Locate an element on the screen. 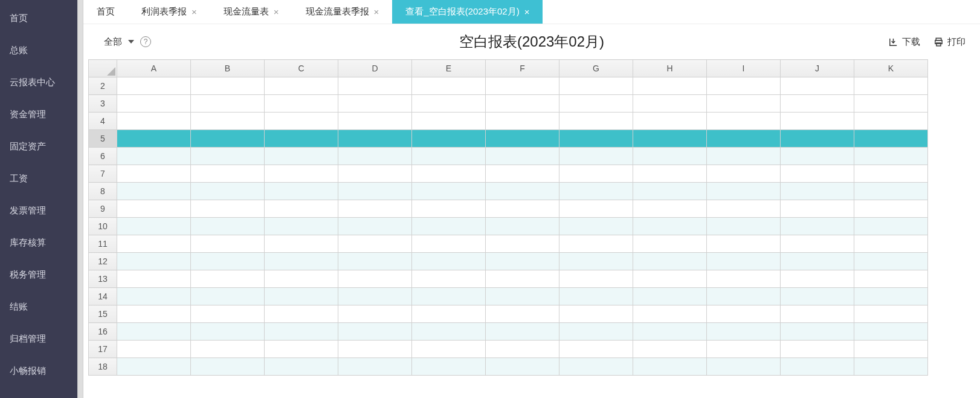 The width and height of the screenshot is (980, 398). sidebar-item: 发票管理 is located at coordinates (39, 210).